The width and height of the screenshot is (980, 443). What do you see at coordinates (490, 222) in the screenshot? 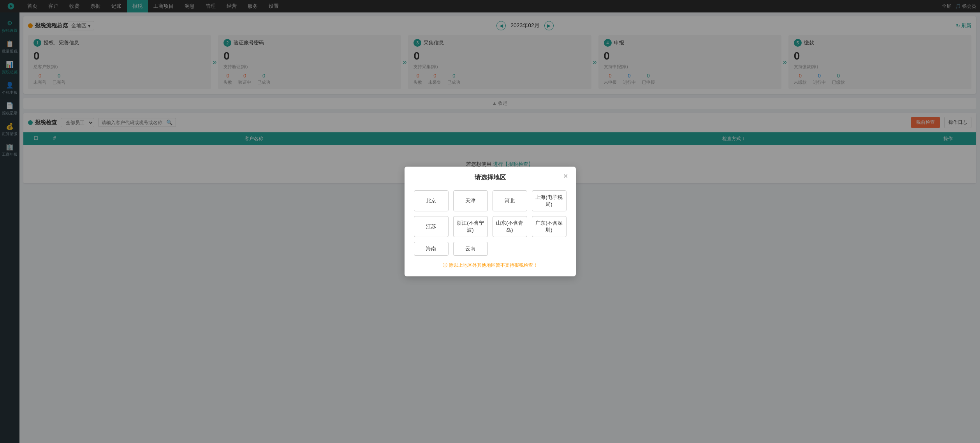
I see `region-select-modal: 请选择地区 ✕ 北京 天津 河北 上海(电子税局) 江苏 浙江(不含宁波) 山东…` at bounding box center [490, 222].